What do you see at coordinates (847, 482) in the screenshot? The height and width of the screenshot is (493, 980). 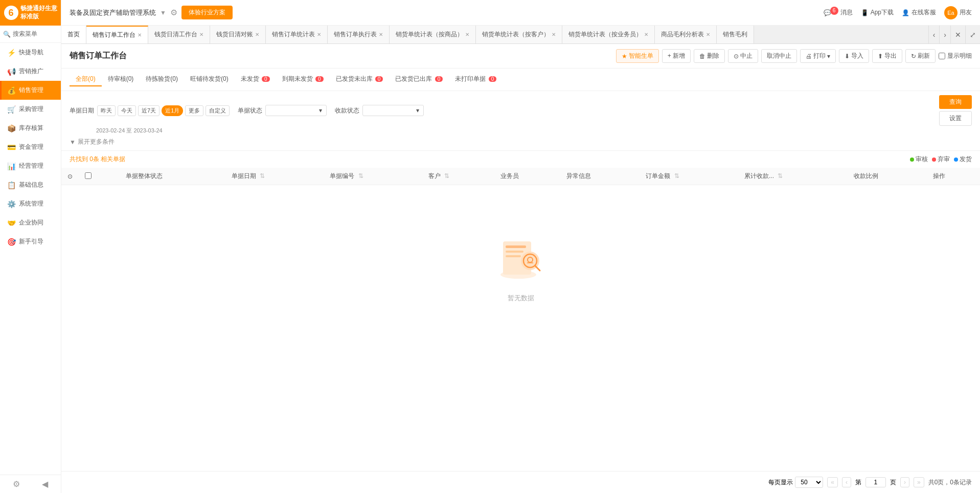 I see `prev-page-button: ‹` at bounding box center [847, 482].